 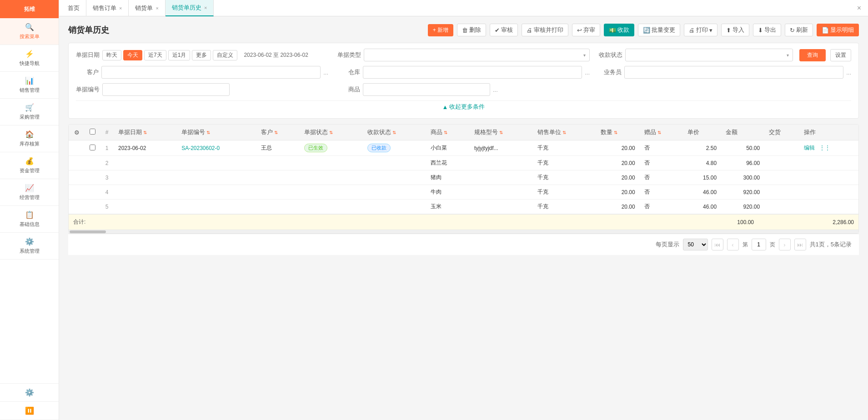 I want to click on date-yesterday-btn: 昨天, so click(x=112, y=55).